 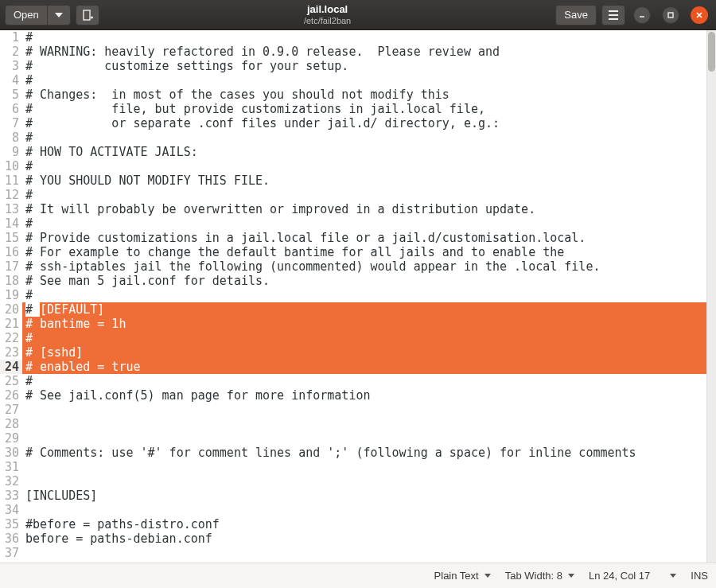 What do you see at coordinates (353, 453) in the screenshot?
I see `code-line: 30# Comments: use '#' for comment lines …` at bounding box center [353, 453].